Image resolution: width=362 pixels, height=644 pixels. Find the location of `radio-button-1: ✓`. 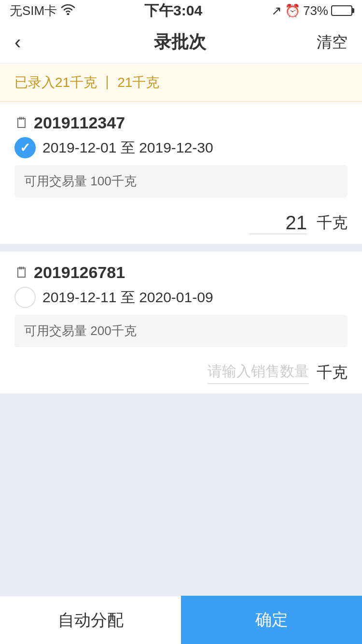

radio-button-1: ✓ is located at coordinates (25, 148).